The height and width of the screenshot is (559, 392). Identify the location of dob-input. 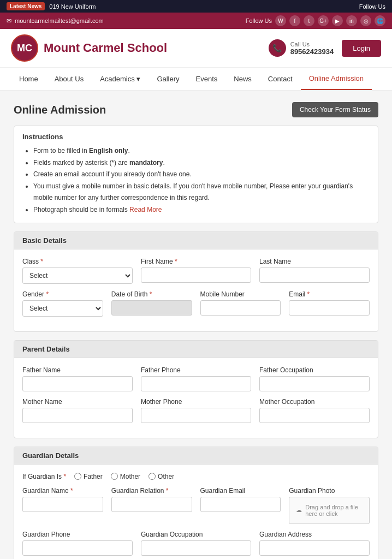
(152, 308).